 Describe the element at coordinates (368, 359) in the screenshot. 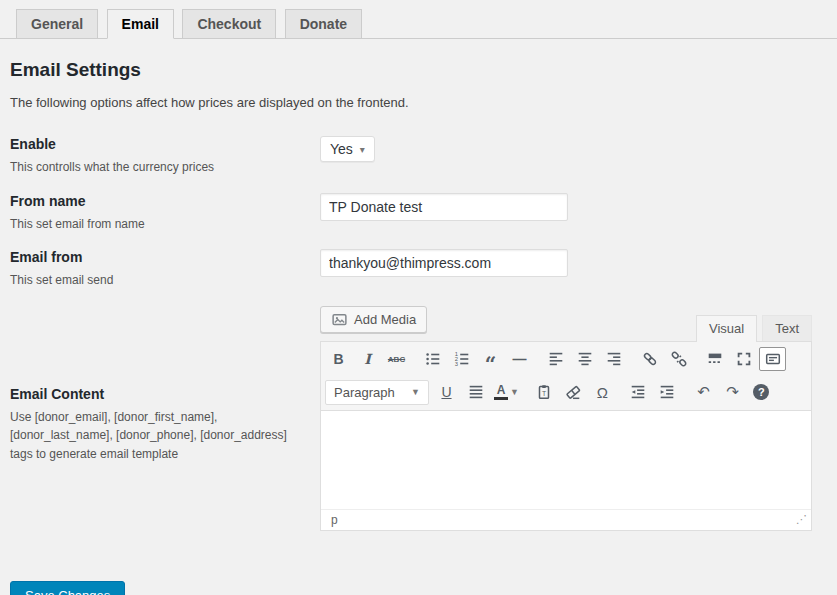

I see `italic-button: I` at that location.